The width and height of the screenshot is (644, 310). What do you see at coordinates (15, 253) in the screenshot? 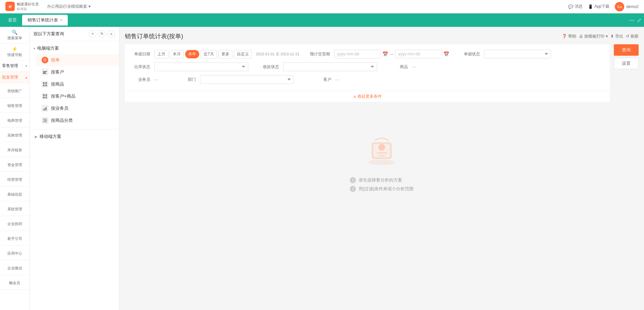
I see `sidebar-item-apps: 应用中心` at bounding box center [15, 253].